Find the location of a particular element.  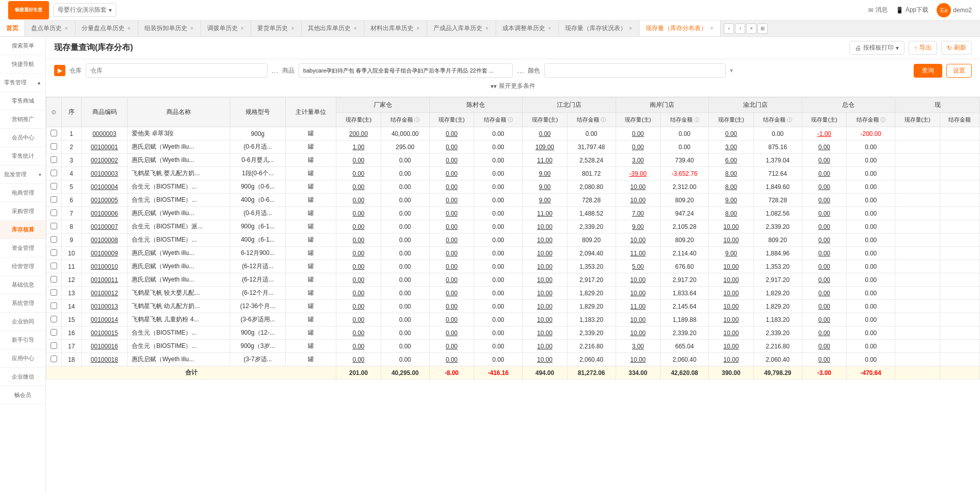

sidebar-item-quick-nav: 快捷导航 is located at coordinates (22, 64).